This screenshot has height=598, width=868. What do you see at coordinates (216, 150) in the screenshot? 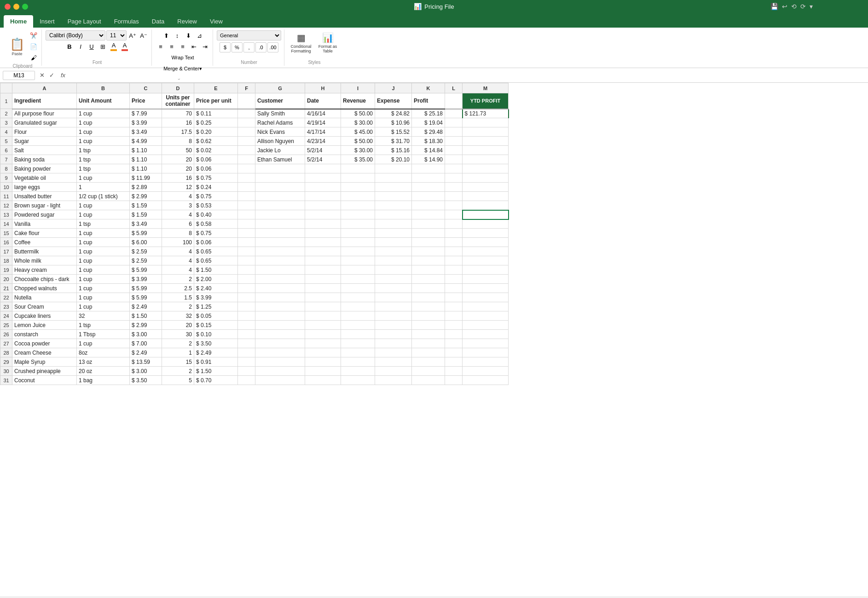
I see `cell-E6: $ 0.02` at bounding box center [216, 150].